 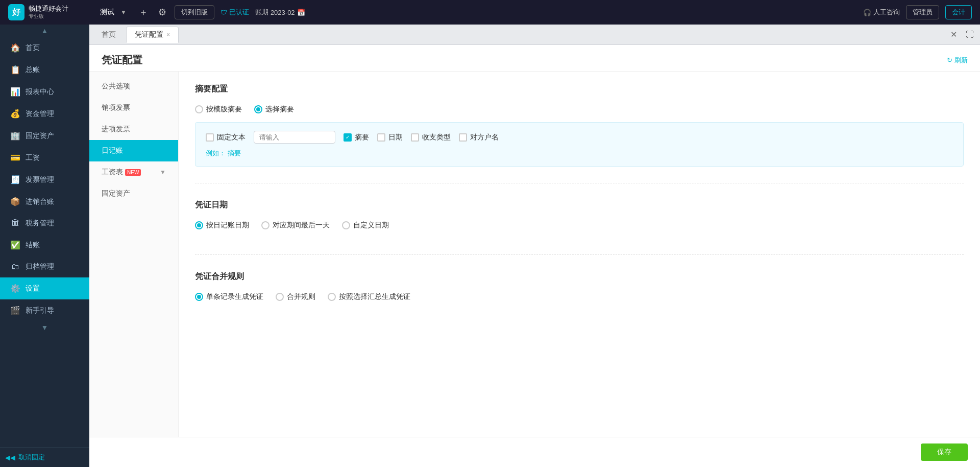 I want to click on sidebar-item-ledger: 📋 总账, so click(x=45, y=69).